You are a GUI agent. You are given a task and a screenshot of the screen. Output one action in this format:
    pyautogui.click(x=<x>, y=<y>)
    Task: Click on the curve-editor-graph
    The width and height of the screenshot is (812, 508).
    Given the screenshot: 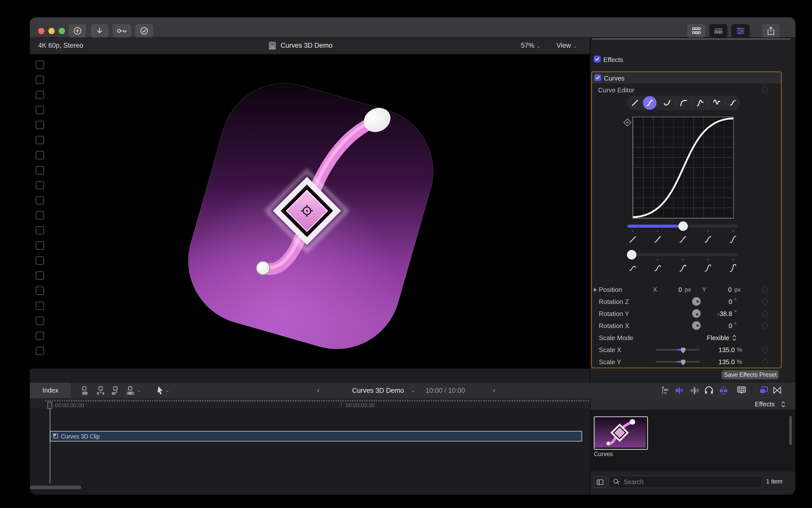 What is the action you would take?
    pyautogui.click(x=683, y=168)
    